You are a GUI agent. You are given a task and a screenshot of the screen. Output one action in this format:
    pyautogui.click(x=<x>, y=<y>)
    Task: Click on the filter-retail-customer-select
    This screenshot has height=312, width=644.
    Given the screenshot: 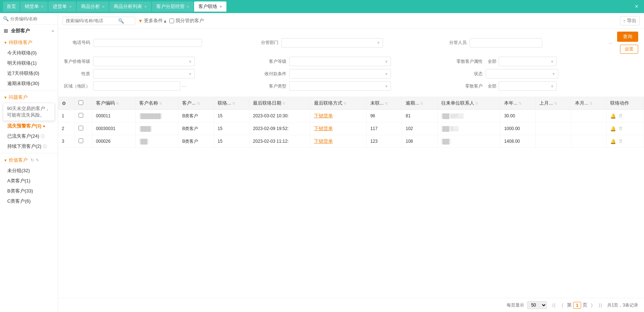 What is the action you would take?
    pyautogui.click(x=528, y=86)
    